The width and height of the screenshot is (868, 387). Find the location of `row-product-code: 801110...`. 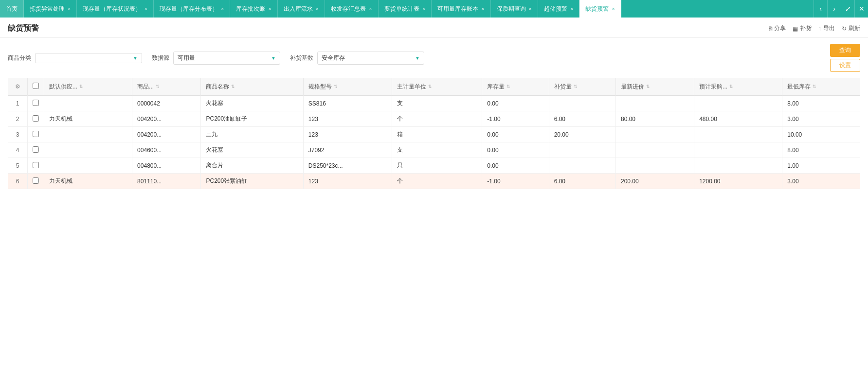

row-product-code: 801110... is located at coordinates (166, 181).